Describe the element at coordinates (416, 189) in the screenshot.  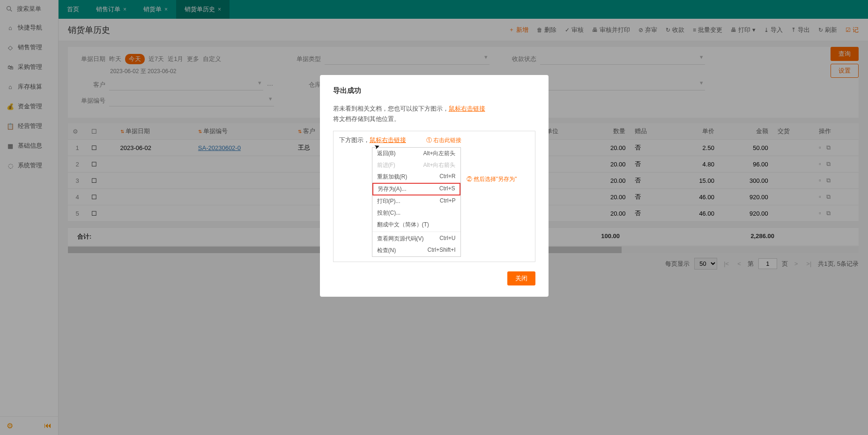
I see `ctx-item: 另存为(A)...Ctrl+S` at that location.